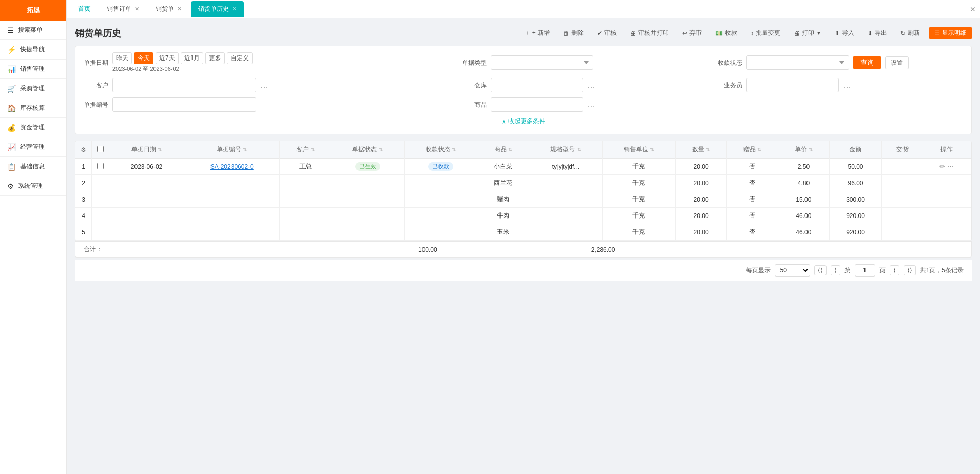 The image size is (980, 474). What do you see at coordinates (440, 150) in the screenshot?
I see `col-collect-status: 收款状态 ⇅` at bounding box center [440, 150].